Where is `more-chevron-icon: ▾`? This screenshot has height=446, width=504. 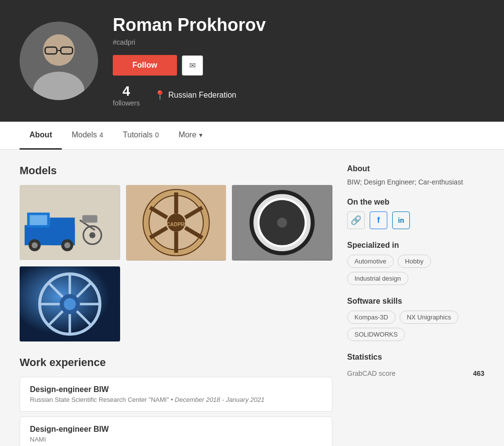 more-chevron-icon: ▾ is located at coordinates (201, 135).